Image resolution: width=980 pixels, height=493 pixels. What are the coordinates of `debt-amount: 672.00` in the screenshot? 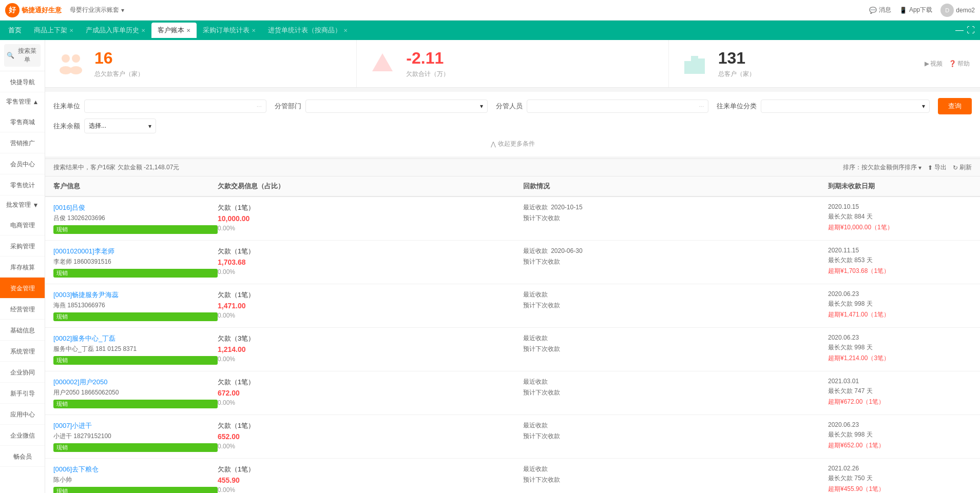 It's located at (371, 393).